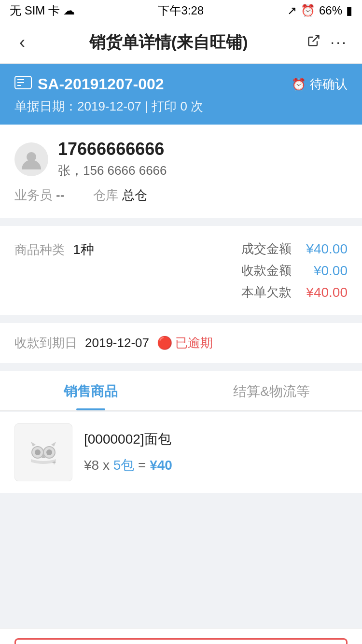  Describe the element at coordinates (31, 159) in the screenshot. I see `avatar` at that location.